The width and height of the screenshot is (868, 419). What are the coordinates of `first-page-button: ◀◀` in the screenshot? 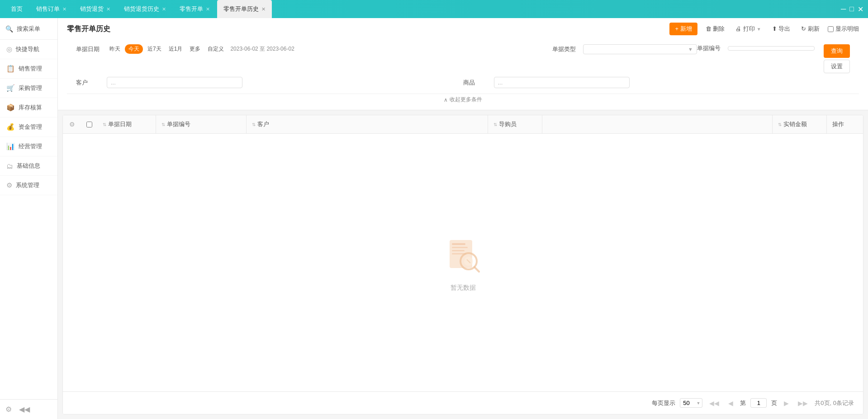 It's located at (714, 403).